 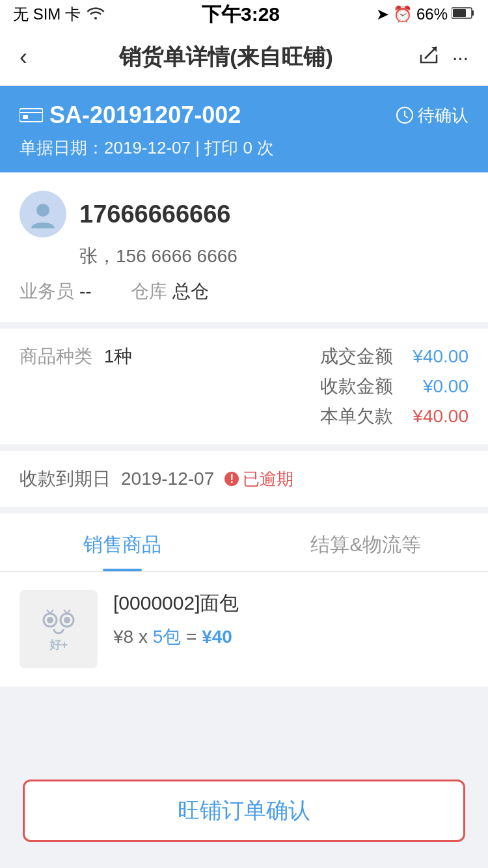 I want to click on wifi-icon, so click(x=96, y=14).